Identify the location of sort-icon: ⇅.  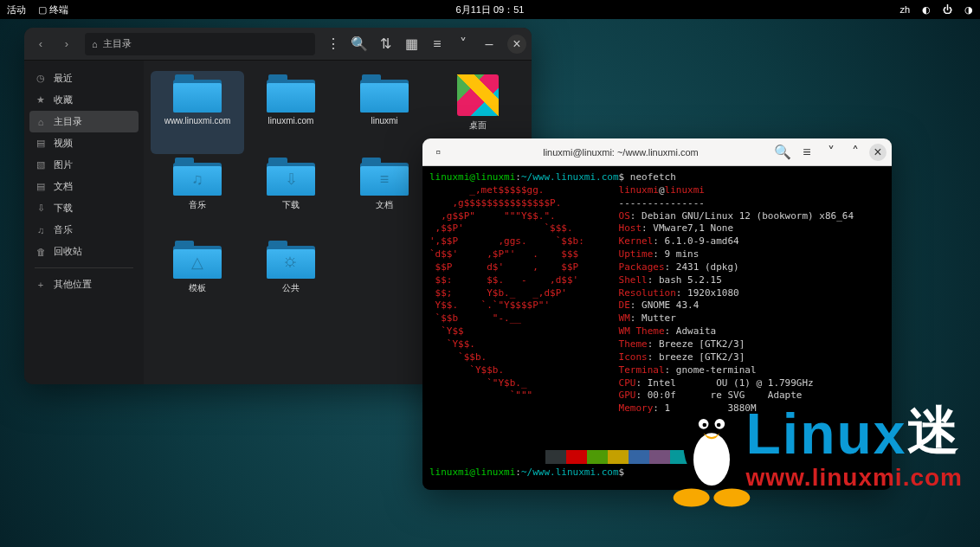
(385, 44).